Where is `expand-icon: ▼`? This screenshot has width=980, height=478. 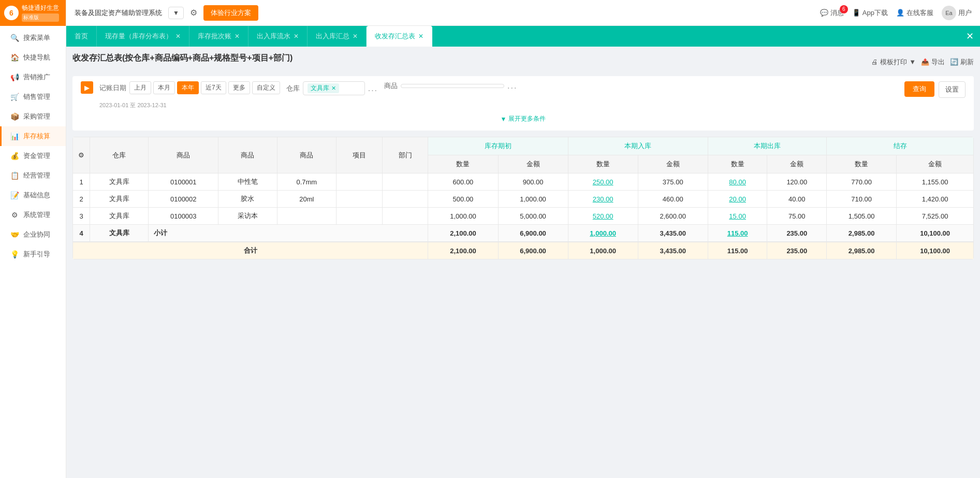 expand-icon: ▼ is located at coordinates (504, 119).